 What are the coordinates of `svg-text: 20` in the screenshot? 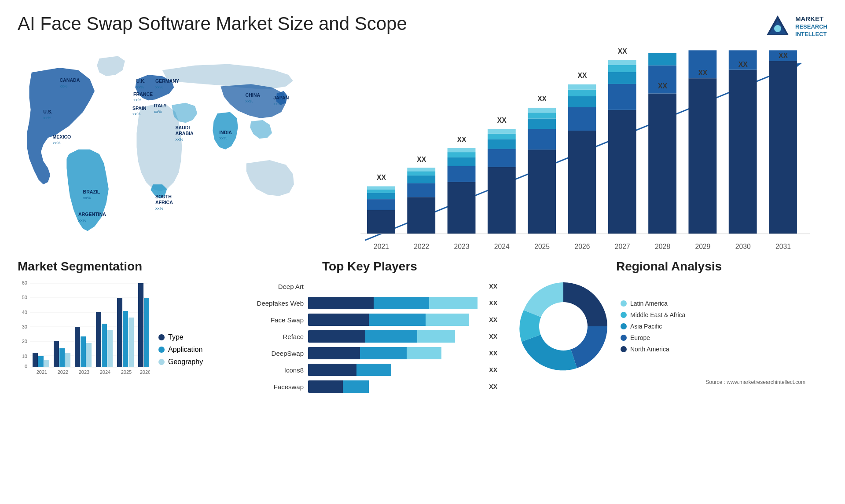 It's located at (25, 341).